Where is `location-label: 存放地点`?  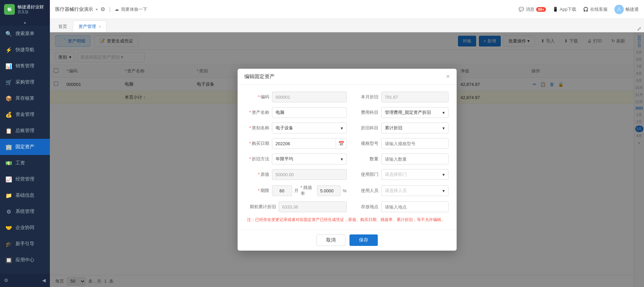 location-label: 存放地点 is located at coordinates (367, 207).